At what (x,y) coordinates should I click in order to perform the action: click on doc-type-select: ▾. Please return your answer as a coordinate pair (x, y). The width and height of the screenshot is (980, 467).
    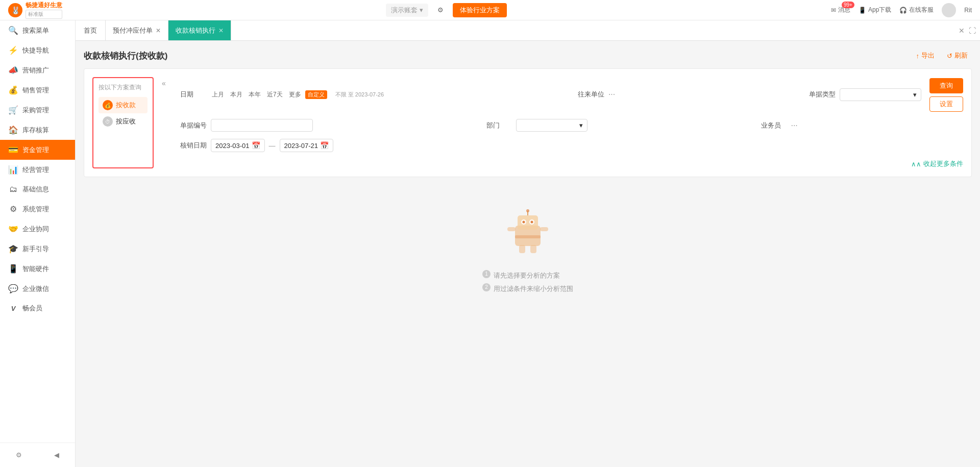
    Looking at the image, I should click on (880, 95).